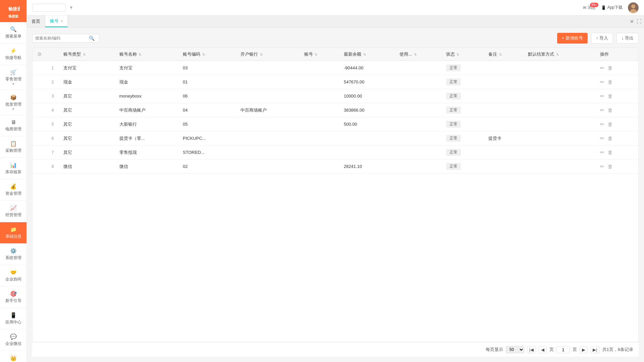 The height and width of the screenshot is (362, 644). Describe the element at coordinates (147, 54) in the screenshot. I see `col-name: 账号名称 ⇅` at that location.